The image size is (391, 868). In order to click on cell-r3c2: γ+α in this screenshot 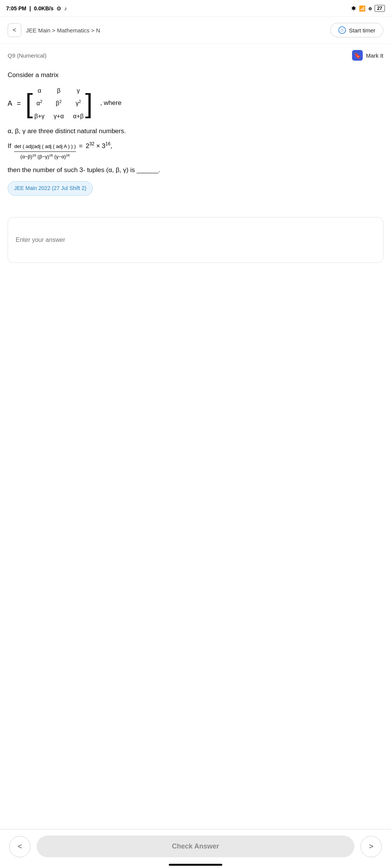, I will do `click(59, 116)`.